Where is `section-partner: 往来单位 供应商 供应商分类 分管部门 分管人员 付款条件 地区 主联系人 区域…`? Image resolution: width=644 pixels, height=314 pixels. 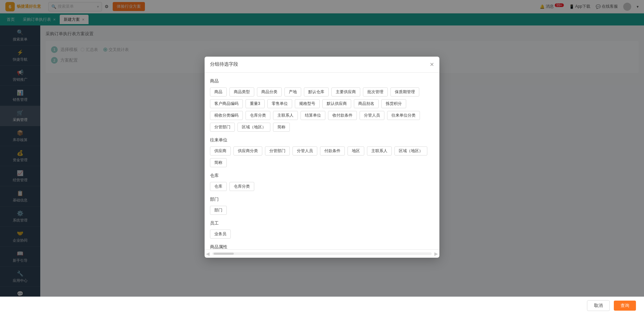 section-partner: 往来单位 供应商 供应商分类 分管部门 分管人员 付款条件 地区 主联系人 区域… is located at coordinates (322, 152).